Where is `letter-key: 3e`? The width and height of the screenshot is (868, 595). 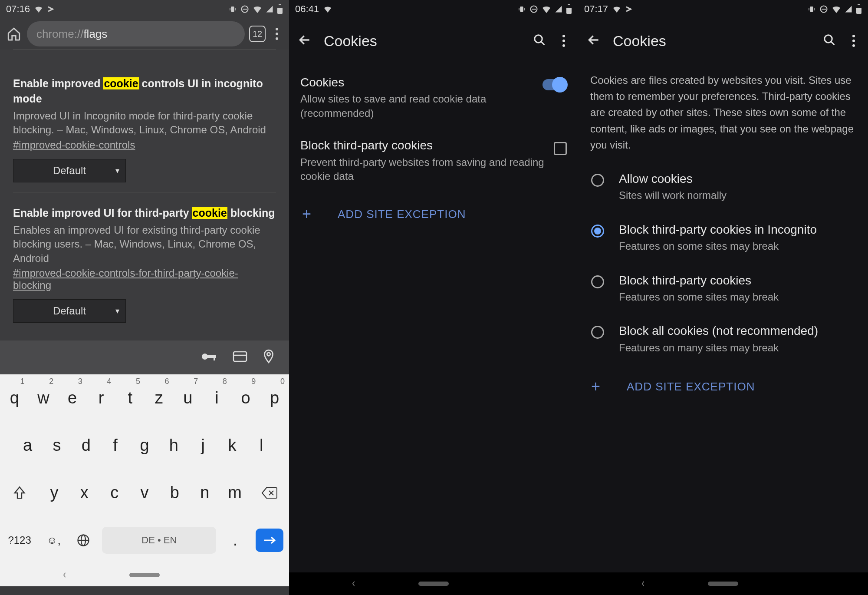
letter-key: 3e is located at coordinates (72, 398).